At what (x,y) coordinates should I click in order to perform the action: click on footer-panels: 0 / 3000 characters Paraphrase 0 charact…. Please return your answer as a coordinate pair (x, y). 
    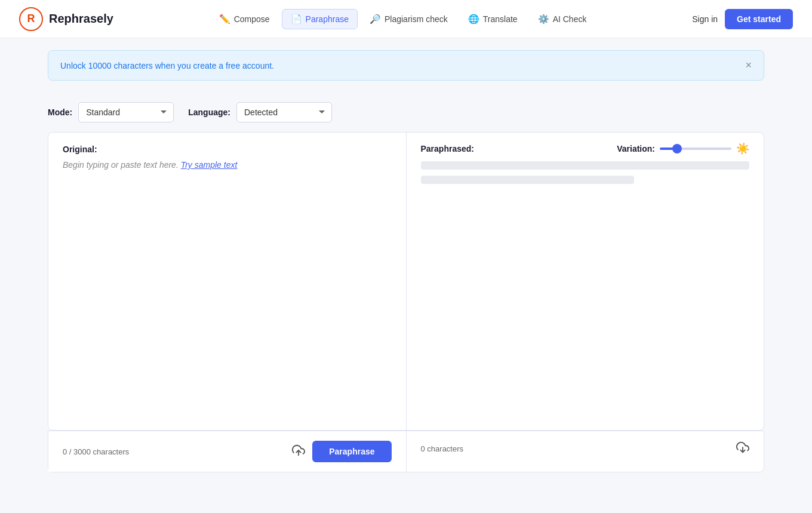
    Looking at the image, I should click on (406, 451).